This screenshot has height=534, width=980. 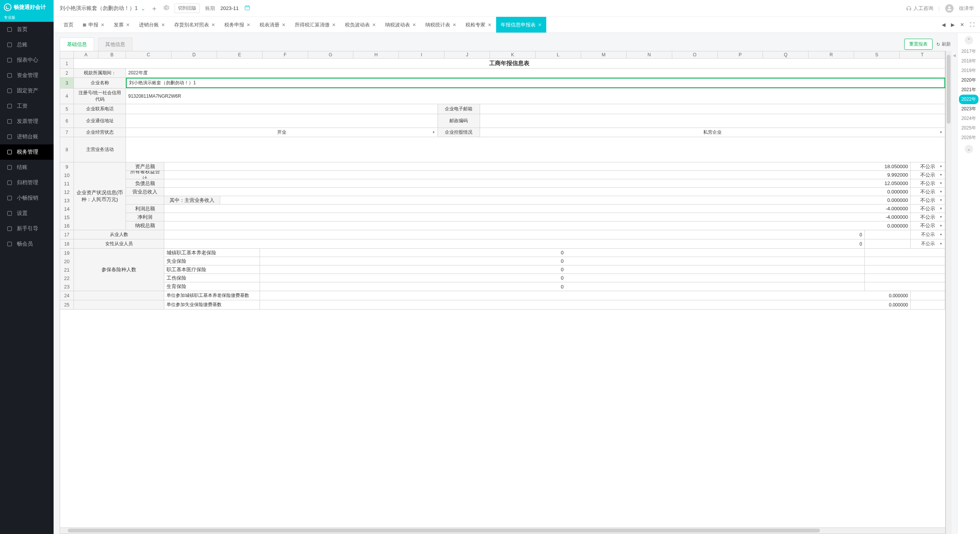 I want to click on row-header: 14, so click(x=67, y=209).